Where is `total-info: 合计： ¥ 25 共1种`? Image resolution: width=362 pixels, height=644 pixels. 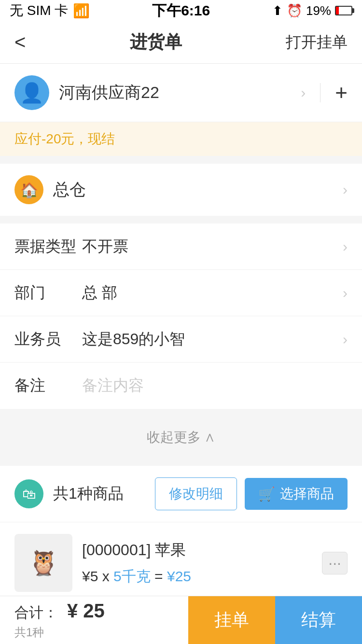
total-info: 合计： ¥ 25 共1种 is located at coordinates (94, 620).